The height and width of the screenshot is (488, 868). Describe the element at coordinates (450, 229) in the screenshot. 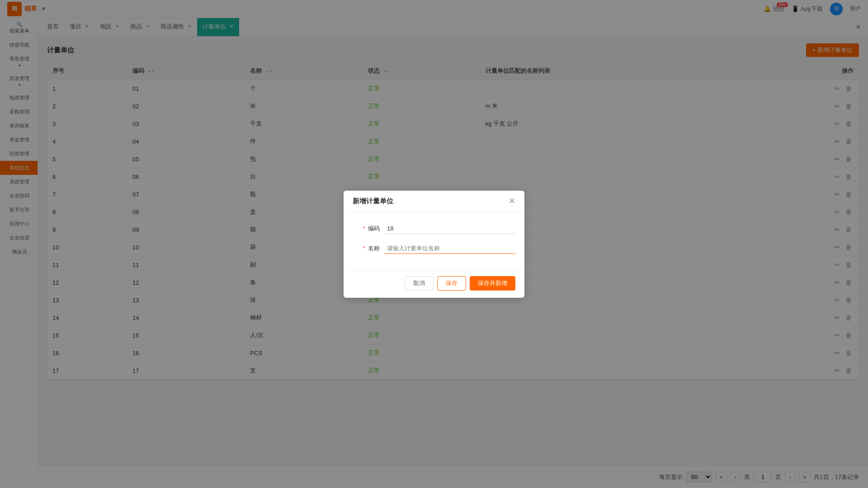

I see `code-input` at that location.